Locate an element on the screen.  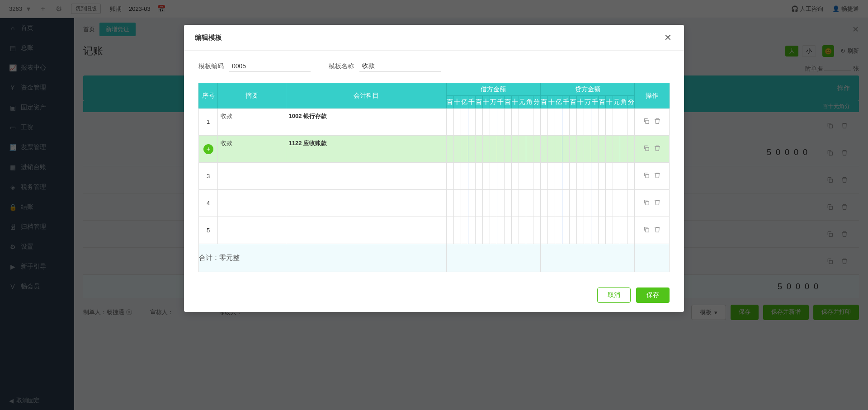
cell-subject is located at coordinates (366, 203).